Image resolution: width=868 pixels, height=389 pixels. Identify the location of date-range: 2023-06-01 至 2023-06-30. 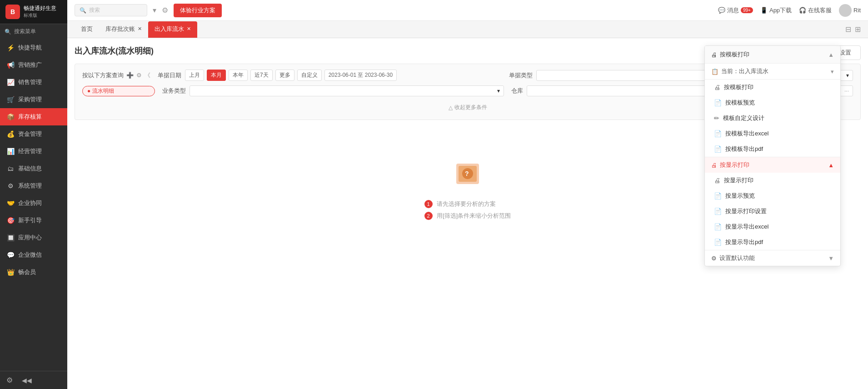
(361, 75).